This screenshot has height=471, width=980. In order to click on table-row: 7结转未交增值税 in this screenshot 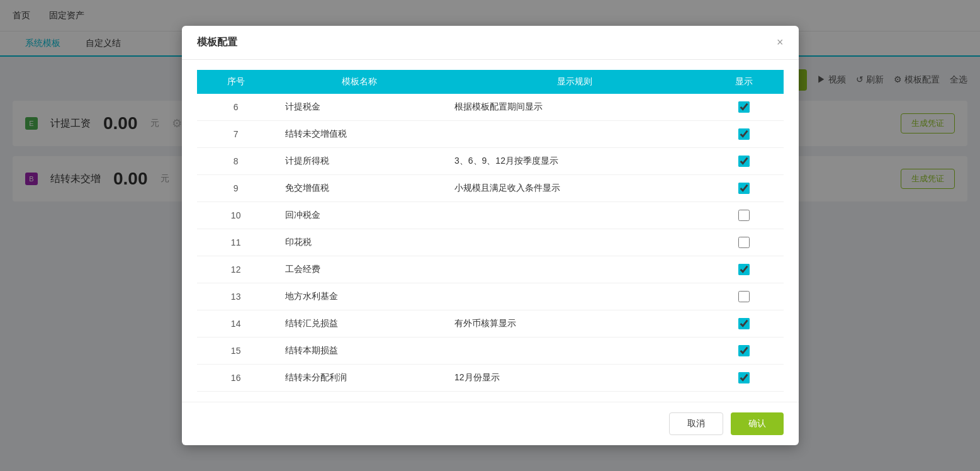, I will do `click(490, 135)`.